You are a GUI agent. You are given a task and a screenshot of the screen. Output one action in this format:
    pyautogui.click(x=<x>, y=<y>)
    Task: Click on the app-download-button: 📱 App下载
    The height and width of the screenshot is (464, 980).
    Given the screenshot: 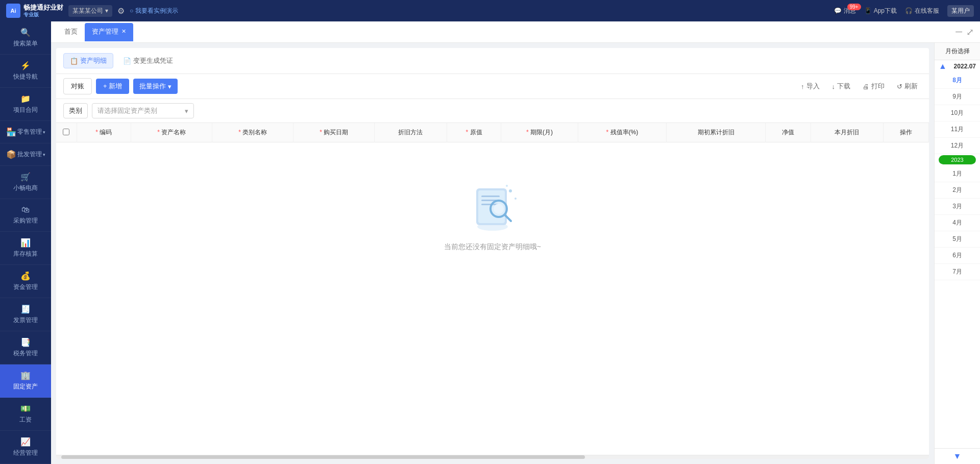 What is the action you would take?
    pyautogui.click(x=880, y=11)
    